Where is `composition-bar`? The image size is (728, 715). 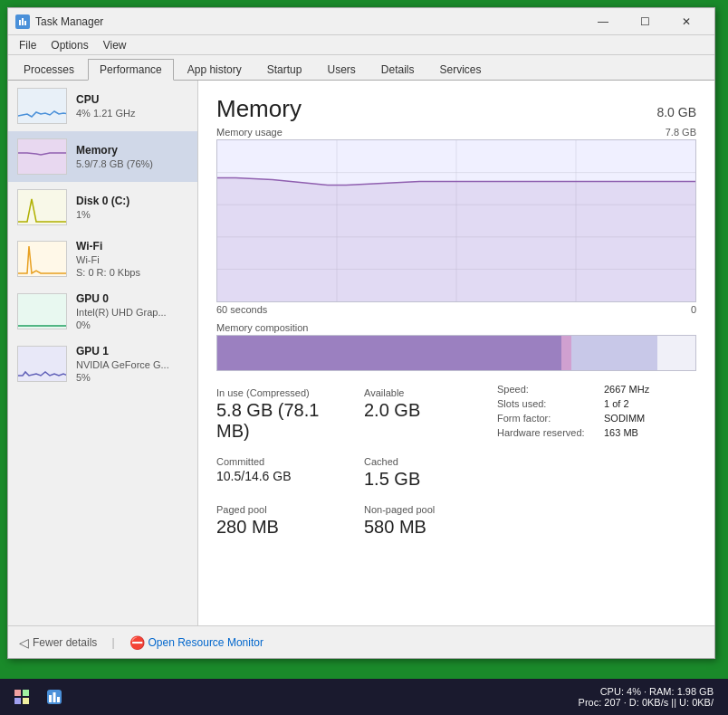 composition-bar is located at coordinates (456, 353).